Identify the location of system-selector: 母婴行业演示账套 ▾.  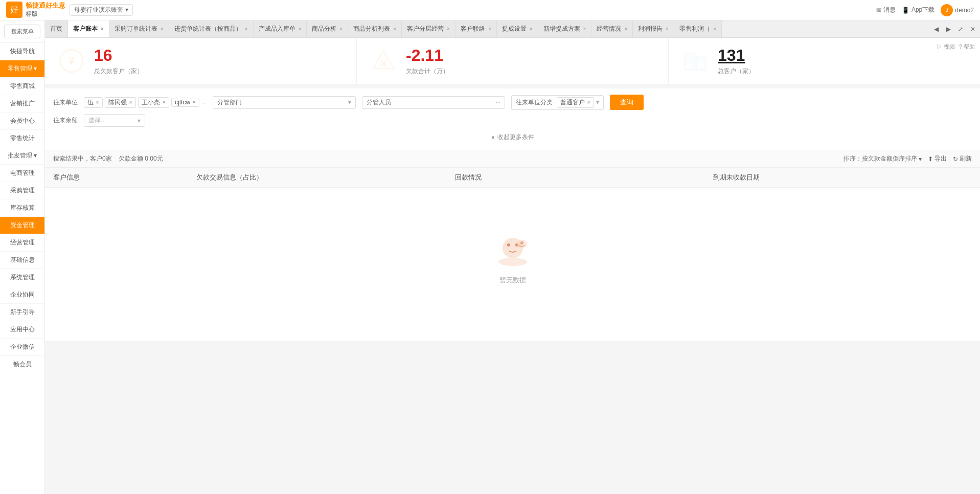
(101, 10).